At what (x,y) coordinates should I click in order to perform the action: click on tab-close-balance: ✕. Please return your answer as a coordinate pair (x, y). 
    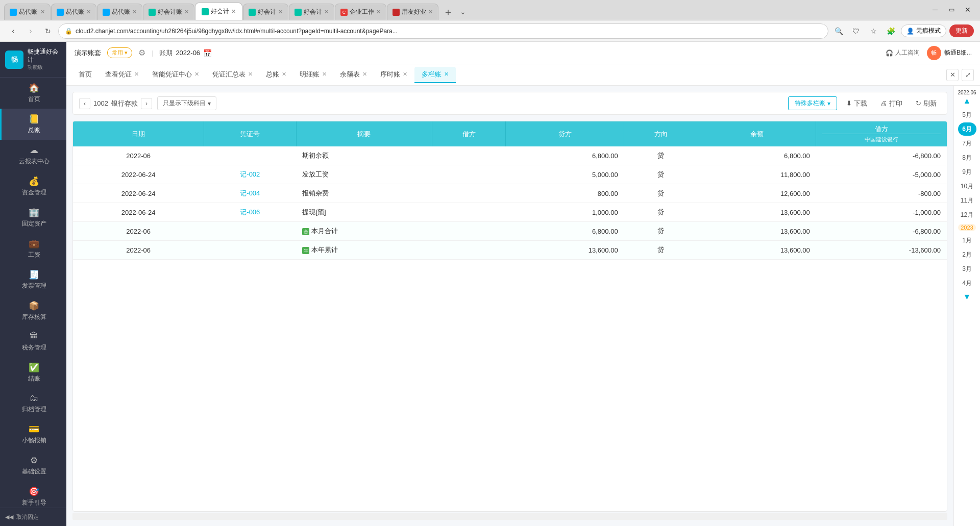
    Looking at the image, I should click on (364, 74).